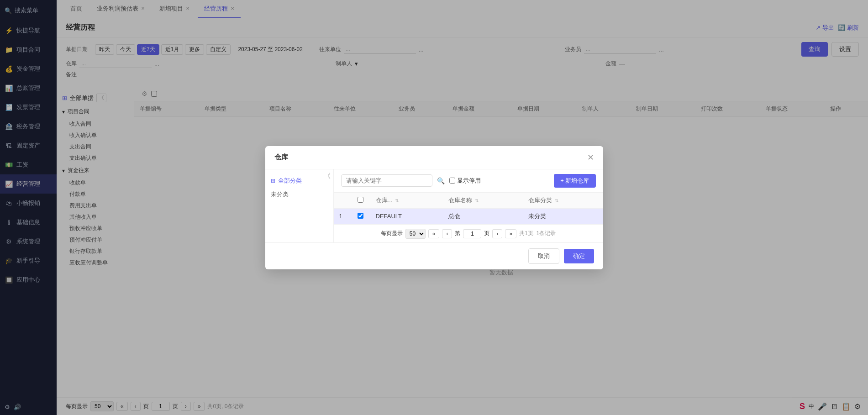 This screenshot has width=868, height=415. Describe the element at coordinates (537, 234) in the screenshot. I see `modal-total-info: 共1页, 1条记录` at that location.